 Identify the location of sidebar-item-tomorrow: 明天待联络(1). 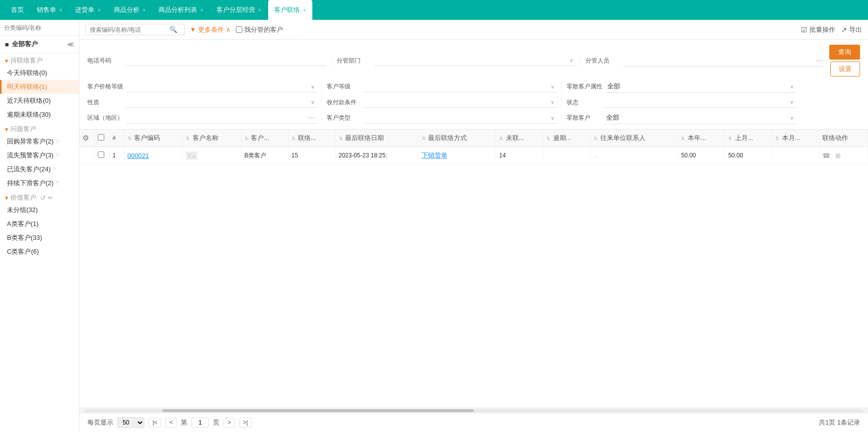
(40, 87).